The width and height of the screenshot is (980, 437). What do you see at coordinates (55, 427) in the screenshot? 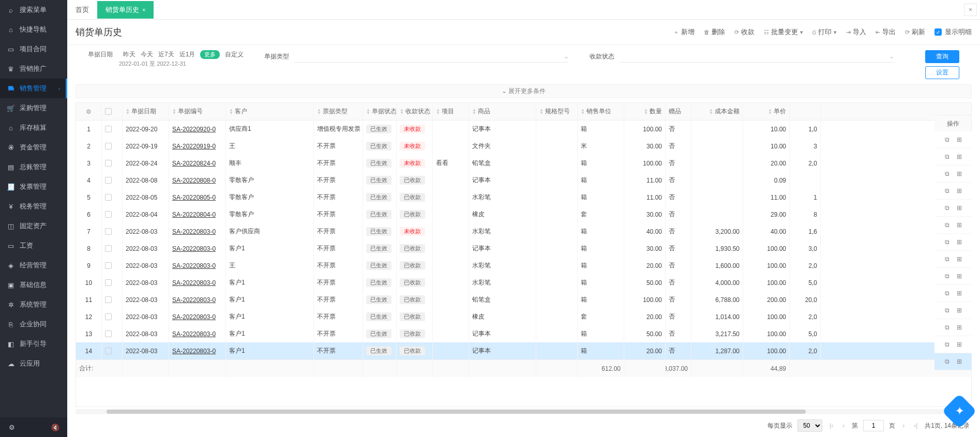
I see `sound-icon: 🔇` at bounding box center [55, 427].